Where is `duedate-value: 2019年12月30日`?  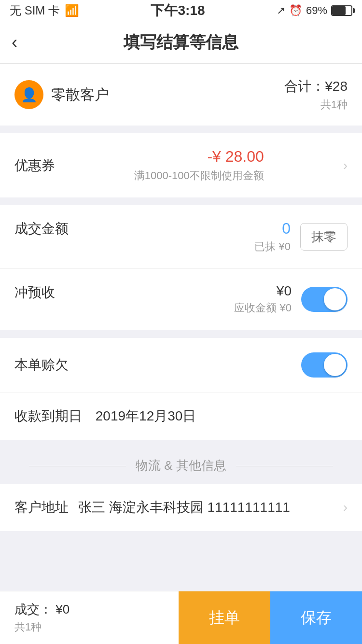
duedate-value: 2019年12月30日 is located at coordinates (146, 416).